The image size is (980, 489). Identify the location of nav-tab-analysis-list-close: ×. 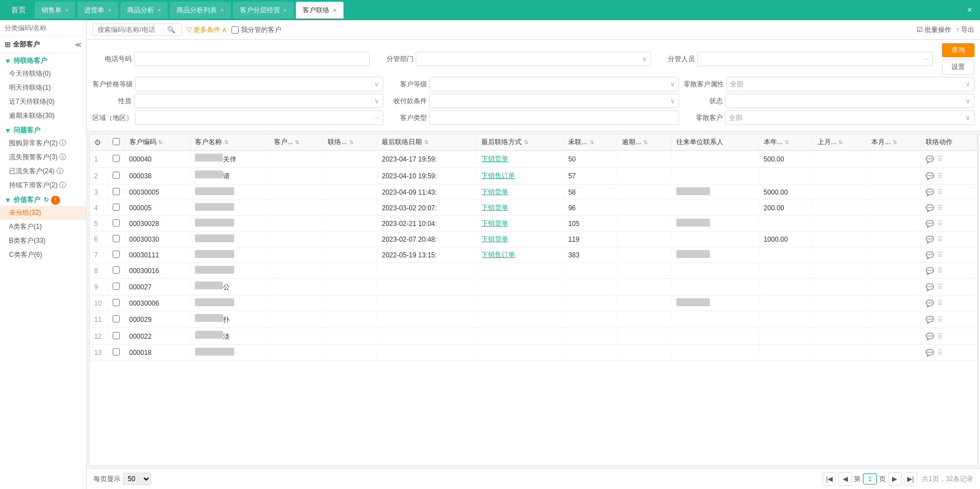
(222, 10).